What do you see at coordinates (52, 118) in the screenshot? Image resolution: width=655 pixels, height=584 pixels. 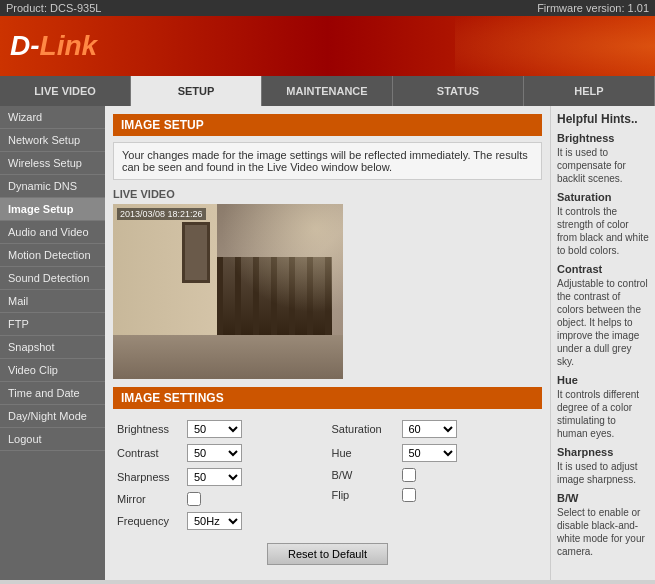 I see `sidebar-item-wizard: Wizard` at bounding box center [52, 118].